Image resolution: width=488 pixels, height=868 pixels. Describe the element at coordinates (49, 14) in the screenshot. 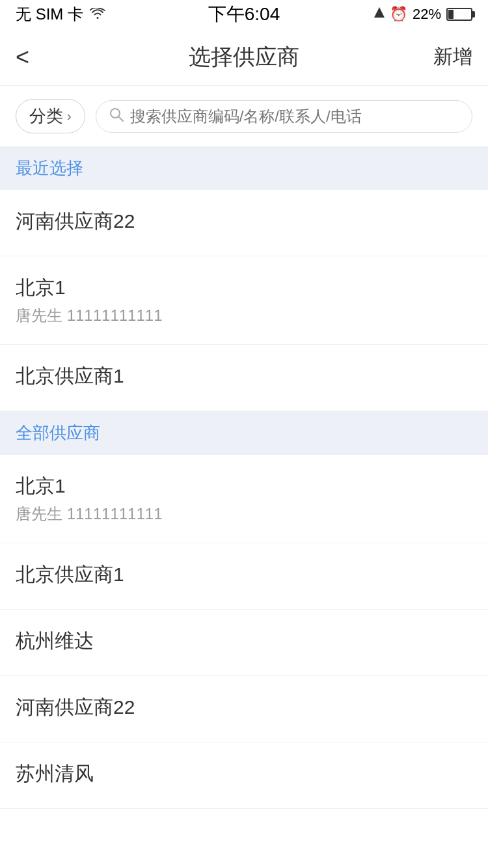

I see `no-sim-text: 无 SIM 卡` at that location.